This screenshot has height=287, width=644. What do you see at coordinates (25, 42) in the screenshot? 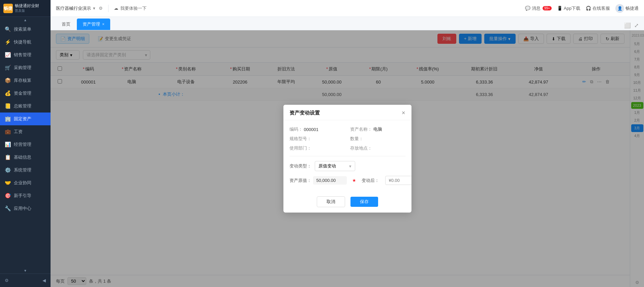
I see `sidebar-item-quicknav: ⚡ 快捷导航` at bounding box center [25, 42].